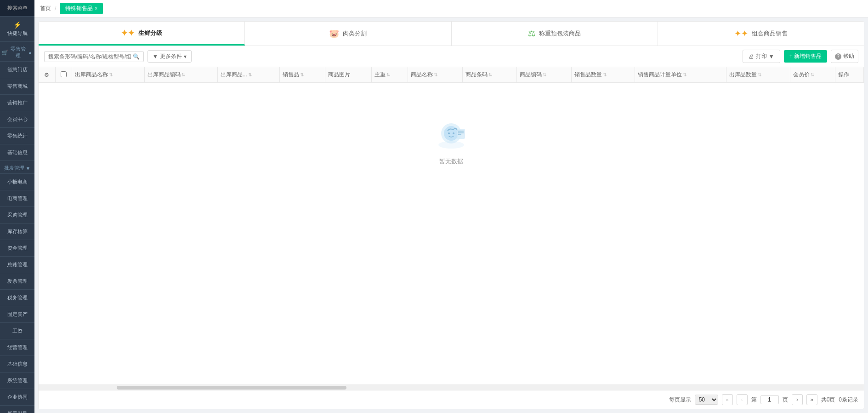 The image size is (868, 413). What do you see at coordinates (17, 397) in the screenshot?
I see `sidebar-item-corp-agreement: 企业协同` at bounding box center [17, 397].